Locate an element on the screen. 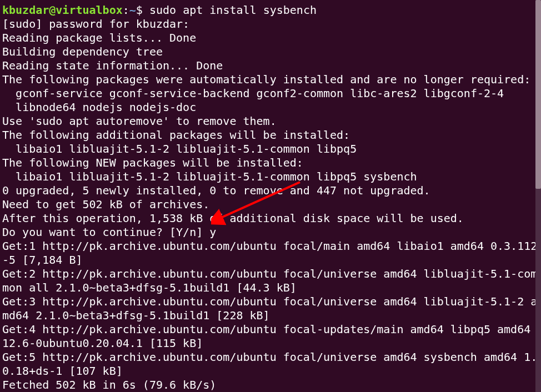 The image size is (541, 392). output-line: After this operation, 1,538 kB of additi… is located at coordinates (233, 218).